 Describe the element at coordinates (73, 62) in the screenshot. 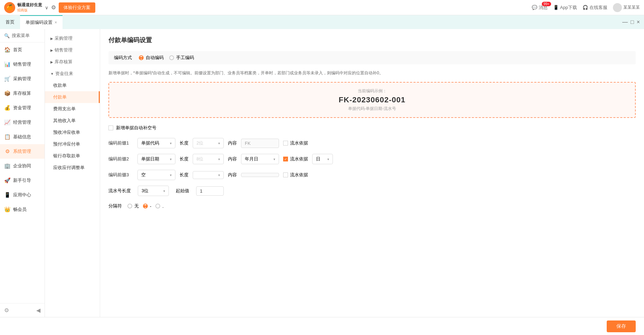

I see `sub-menu-group-stock: ▶ 库存核算` at that location.